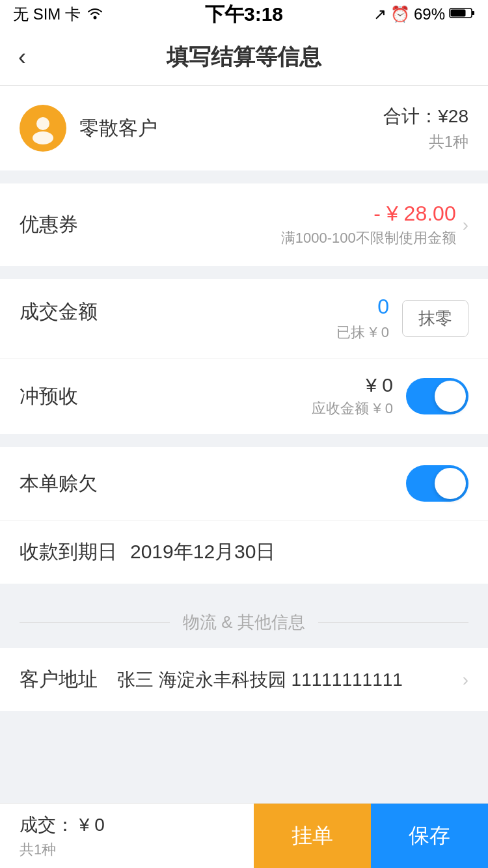 Image resolution: width=488 pixels, height=868 pixels. I want to click on no-sim-text: 无 SIM 卡, so click(47, 14).